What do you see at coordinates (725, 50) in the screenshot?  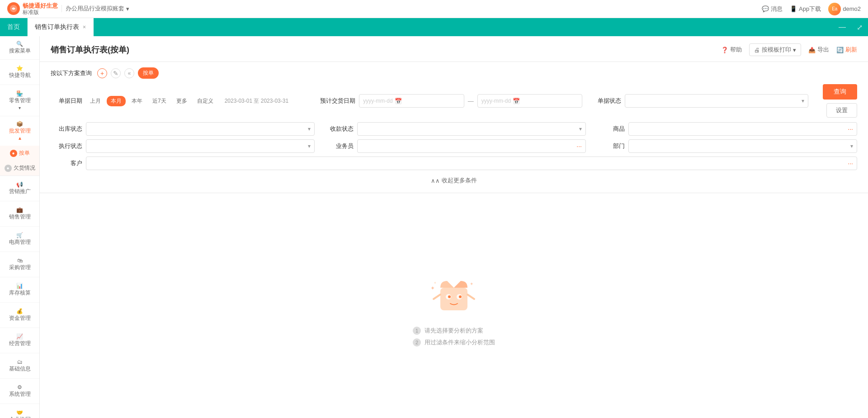 I see `help-icon: ❓` at bounding box center [725, 50].